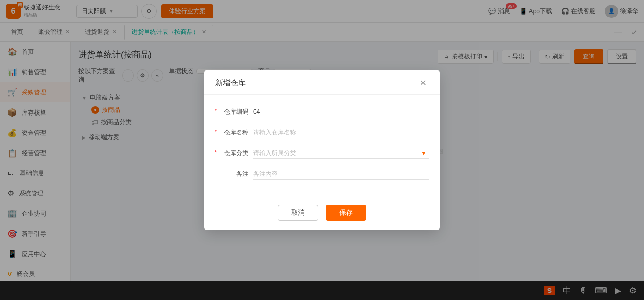  Describe the element at coordinates (322, 153) in the screenshot. I see `form-row-category: 仓库分类 请输入所属分类 ▼` at that location.